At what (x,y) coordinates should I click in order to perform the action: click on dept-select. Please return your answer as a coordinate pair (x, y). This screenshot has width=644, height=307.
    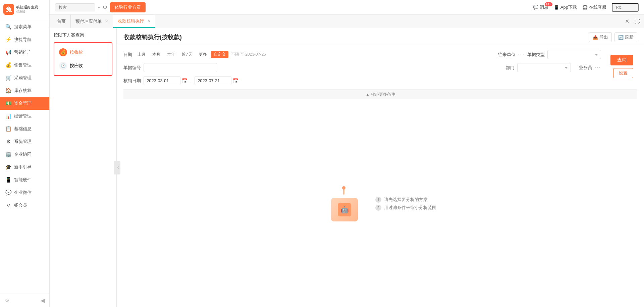
    Looking at the image, I should click on (544, 68).